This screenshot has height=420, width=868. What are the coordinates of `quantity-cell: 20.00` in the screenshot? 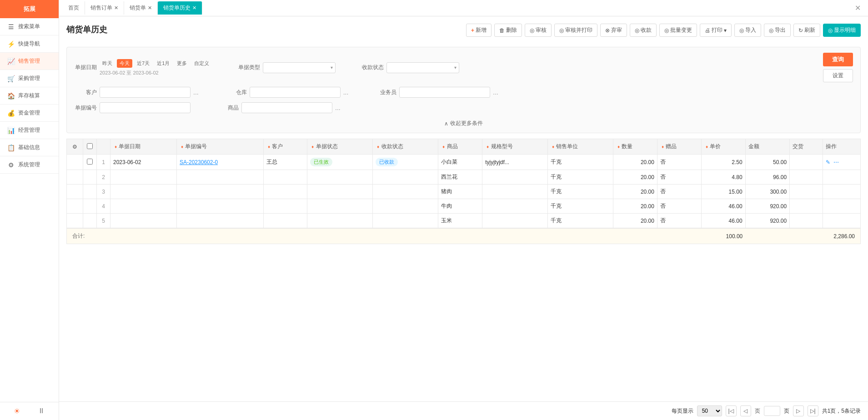 It's located at (636, 221).